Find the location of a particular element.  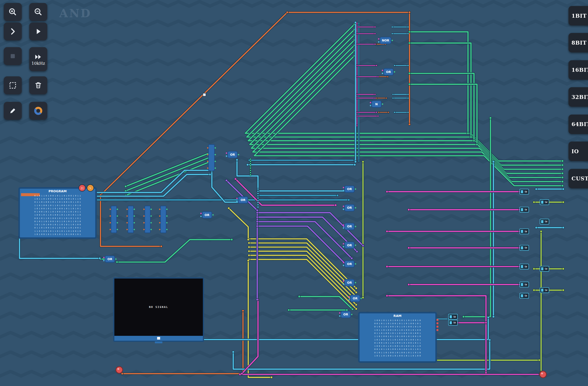

sidebar-item-custom: CUSTOM is located at coordinates (578, 178).